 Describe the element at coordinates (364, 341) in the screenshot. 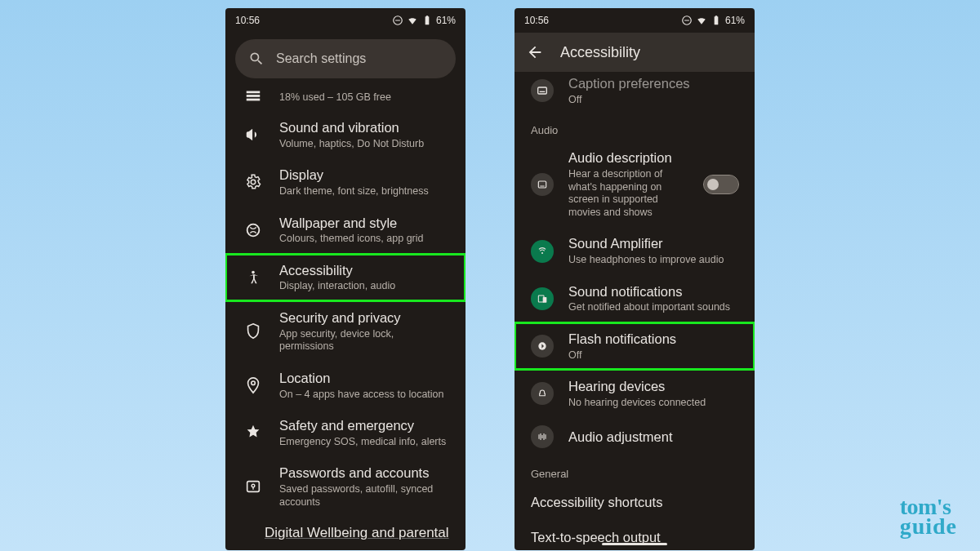

I see `item-sub: App security, device lock, permissions` at that location.